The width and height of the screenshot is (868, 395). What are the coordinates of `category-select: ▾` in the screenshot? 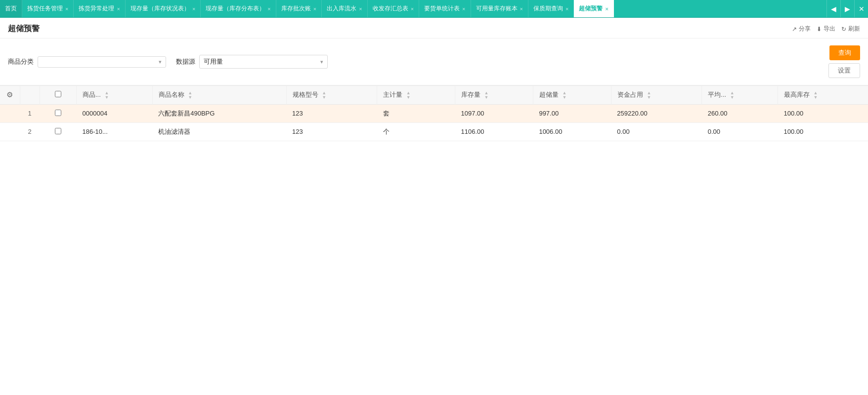 It's located at (102, 62).